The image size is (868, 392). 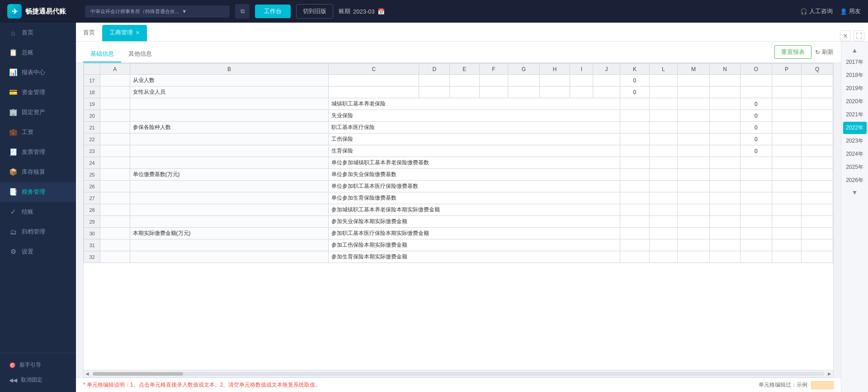 I want to click on year-down-button: ▼, so click(x=855, y=192).